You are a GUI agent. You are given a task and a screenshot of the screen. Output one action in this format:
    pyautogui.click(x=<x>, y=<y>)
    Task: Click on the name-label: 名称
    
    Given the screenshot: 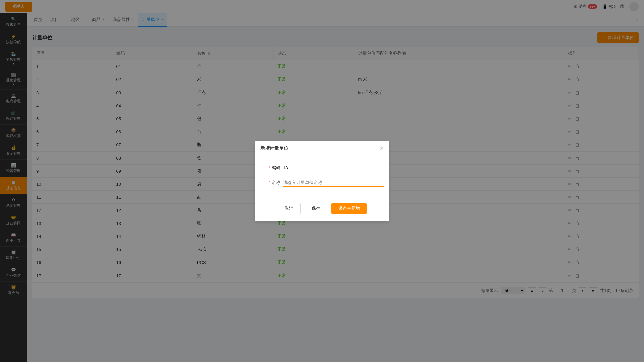 What is the action you would take?
    pyautogui.click(x=270, y=183)
    